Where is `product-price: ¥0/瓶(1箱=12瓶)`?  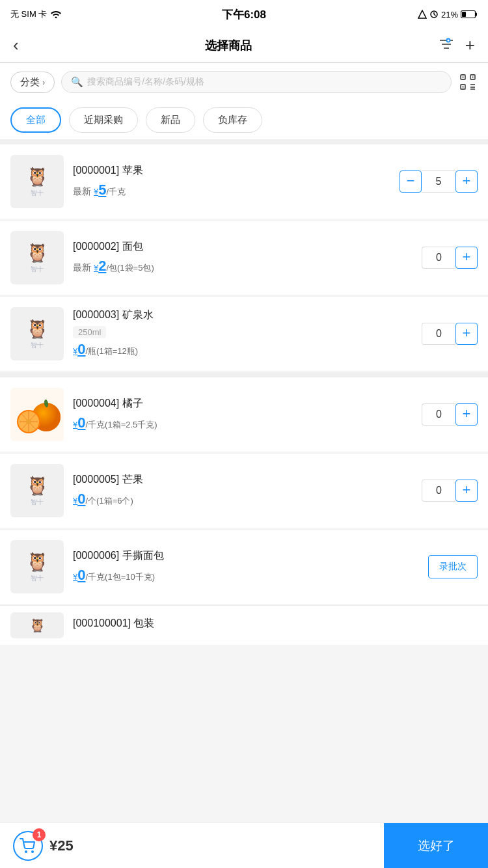 product-price: ¥0/瓶(1箱=12瓶) is located at coordinates (243, 349).